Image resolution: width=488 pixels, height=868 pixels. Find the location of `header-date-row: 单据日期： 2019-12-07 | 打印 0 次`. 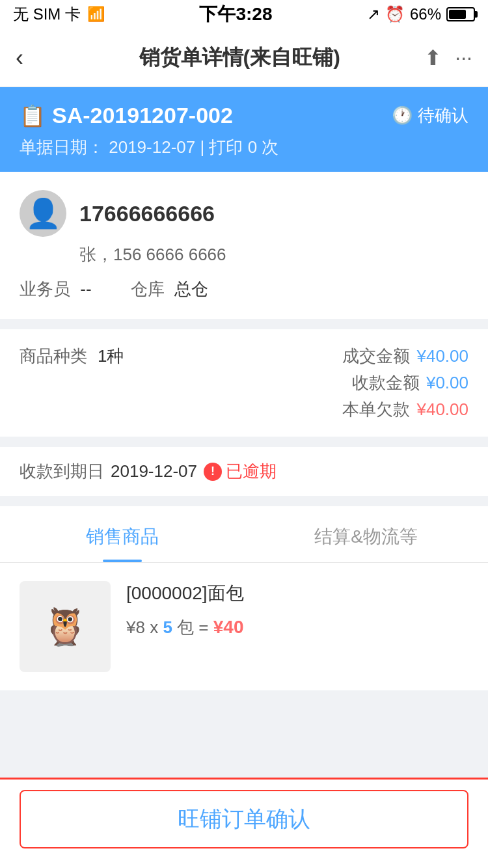

header-date-row: 单据日期： 2019-12-07 | 打印 0 次 is located at coordinates (244, 147).